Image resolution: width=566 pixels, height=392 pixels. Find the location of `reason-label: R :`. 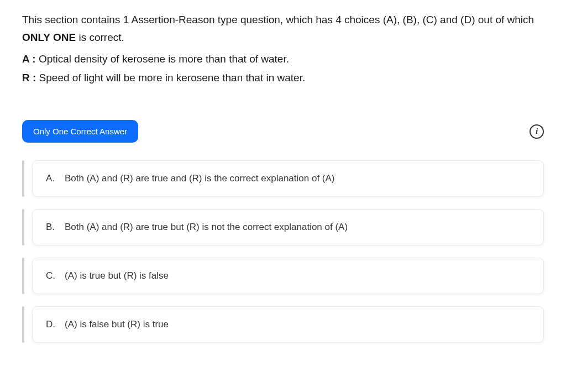

reason-label: R : is located at coordinates (29, 77).